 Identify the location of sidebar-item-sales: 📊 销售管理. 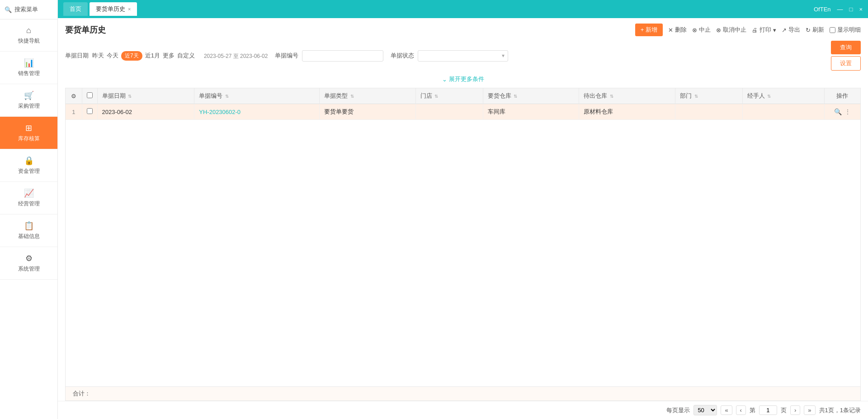
(29, 68).